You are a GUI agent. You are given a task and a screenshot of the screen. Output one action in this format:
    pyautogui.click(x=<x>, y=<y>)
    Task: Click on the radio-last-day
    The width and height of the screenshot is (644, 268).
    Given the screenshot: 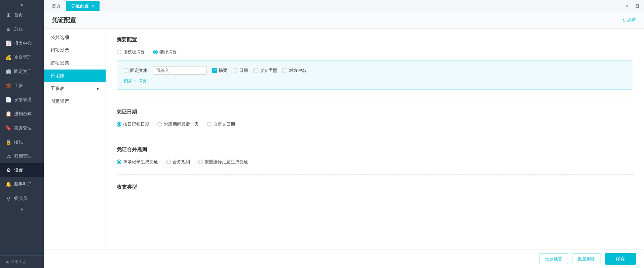 What is the action you would take?
    pyautogui.click(x=160, y=124)
    